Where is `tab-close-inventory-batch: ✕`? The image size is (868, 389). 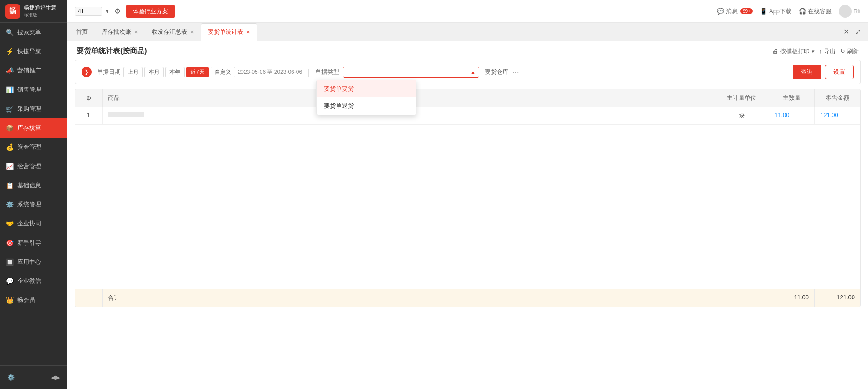 tab-close-inventory-batch: ✕ is located at coordinates (136, 32).